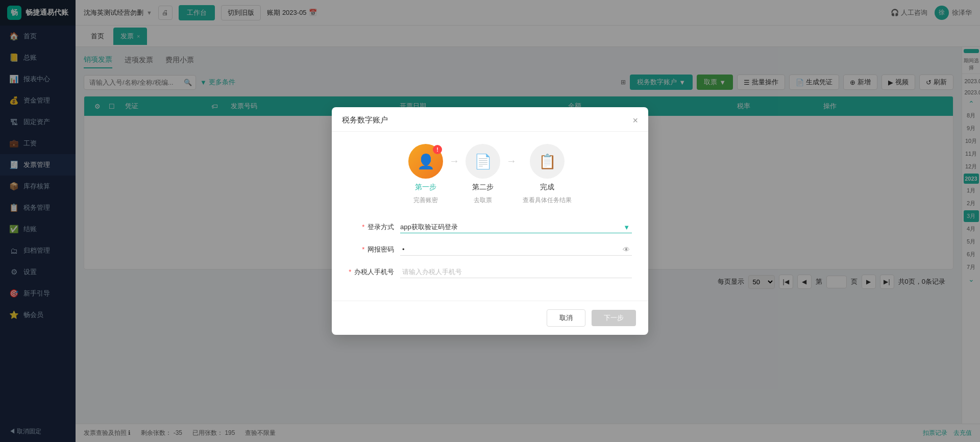  I want to click on password-label: * 网报密码, so click(371, 250).